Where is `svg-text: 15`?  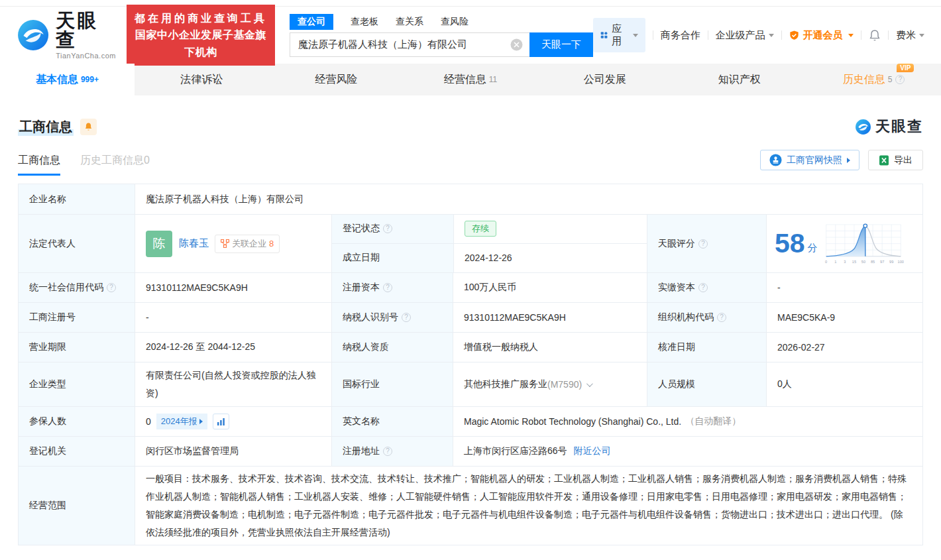
svg-text: 15 is located at coordinates (854, 262).